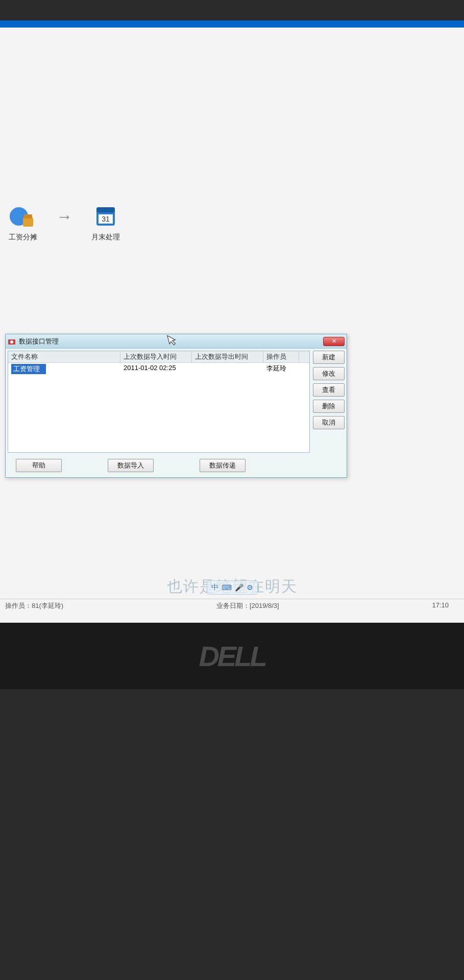  What do you see at coordinates (281, 357) in the screenshot?
I see `col-header-operator: 操作员` at bounding box center [281, 357].